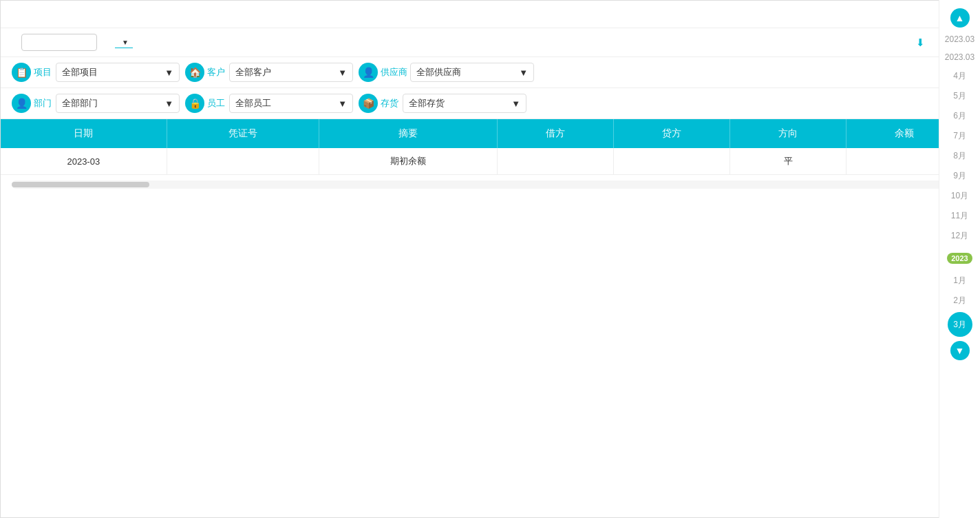 The image size is (980, 518). What do you see at coordinates (253, 103) in the screenshot?
I see `employee-value: 全部员工` at bounding box center [253, 103].